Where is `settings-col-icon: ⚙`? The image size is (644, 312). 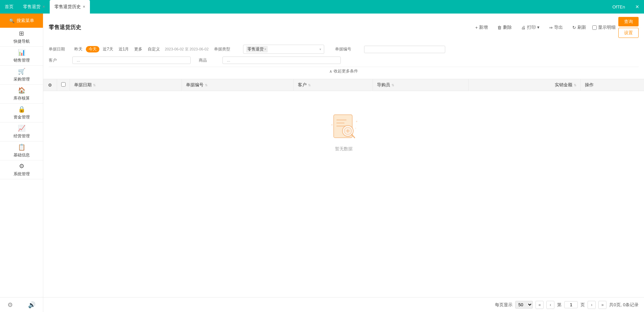 settings-col-icon: ⚙ is located at coordinates (50, 85).